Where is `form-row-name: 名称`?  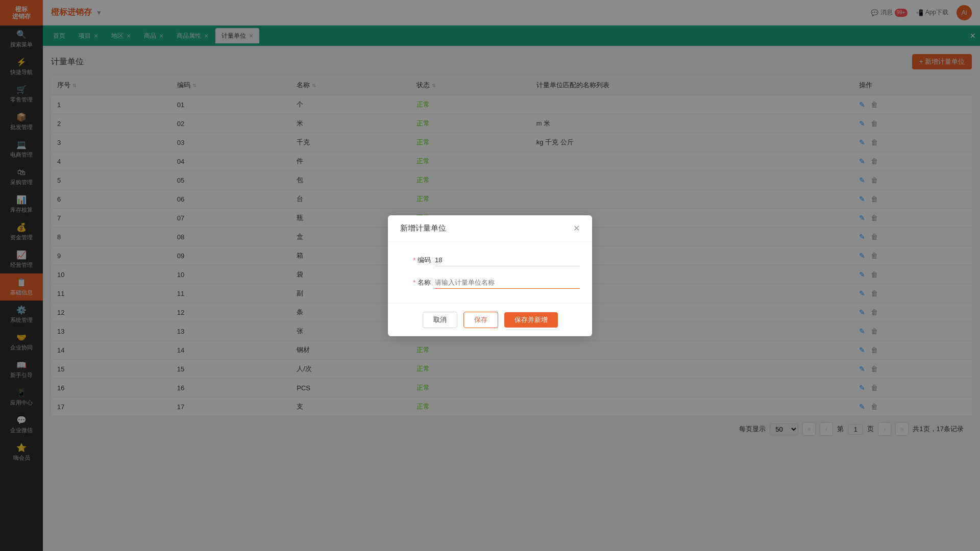
form-row-name: 名称 is located at coordinates (490, 283).